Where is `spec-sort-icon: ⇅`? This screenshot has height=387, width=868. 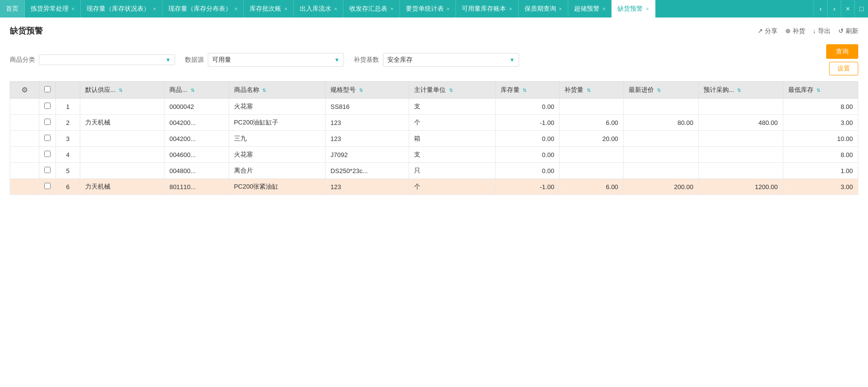
spec-sort-icon: ⇅ is located at coordinates (361, 90).